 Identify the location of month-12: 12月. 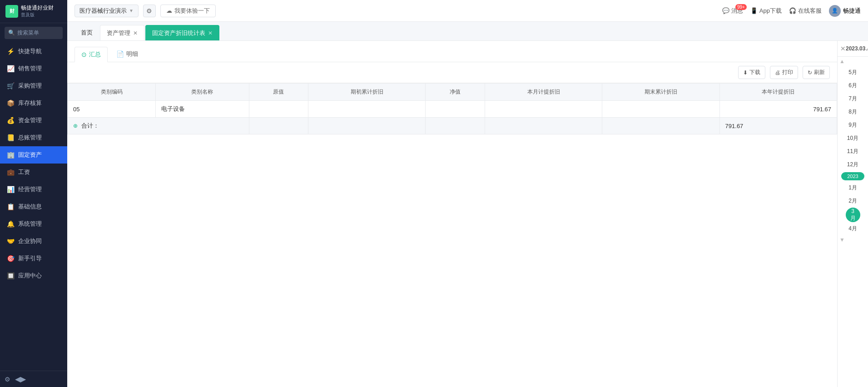
(853, 164).